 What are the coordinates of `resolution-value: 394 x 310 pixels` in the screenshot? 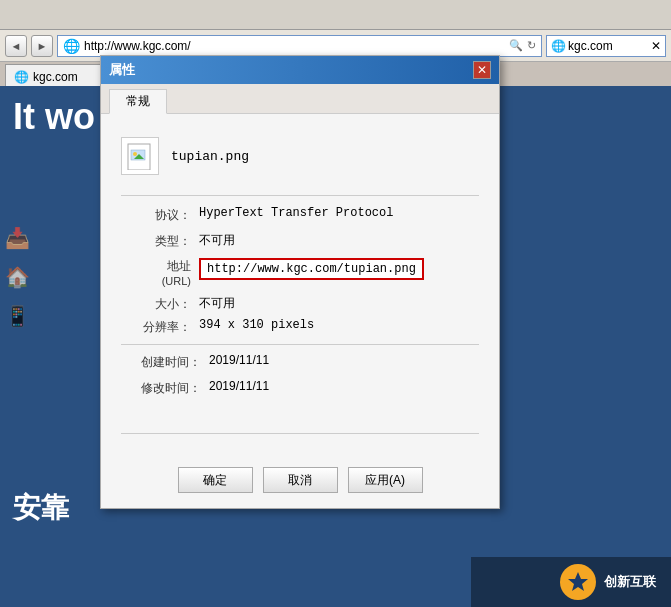 It's located at (256, 325).